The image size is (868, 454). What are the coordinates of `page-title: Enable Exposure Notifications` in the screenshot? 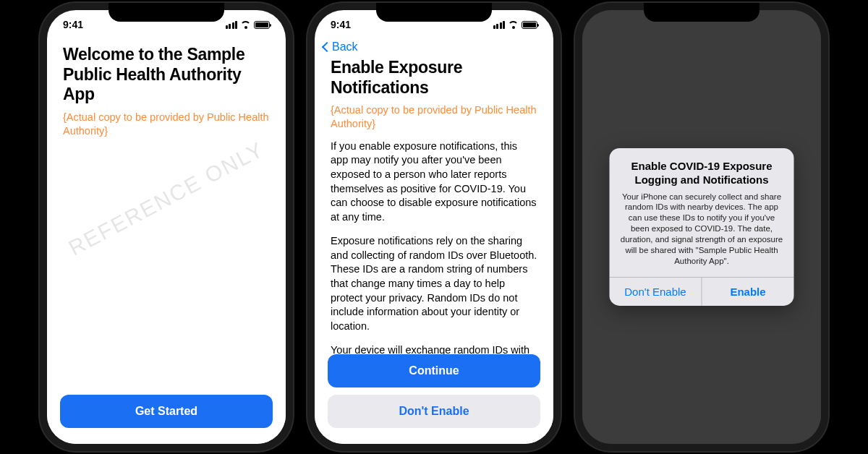 It's located at (434, 78).